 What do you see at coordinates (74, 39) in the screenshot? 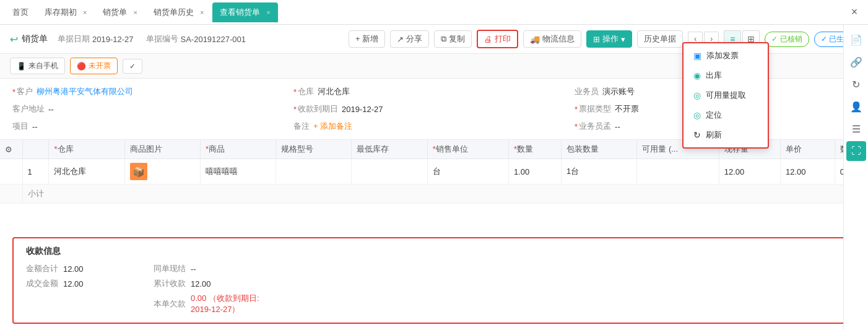
I see `doc-date-label: 单据日期` at bounding box center [74, 39].